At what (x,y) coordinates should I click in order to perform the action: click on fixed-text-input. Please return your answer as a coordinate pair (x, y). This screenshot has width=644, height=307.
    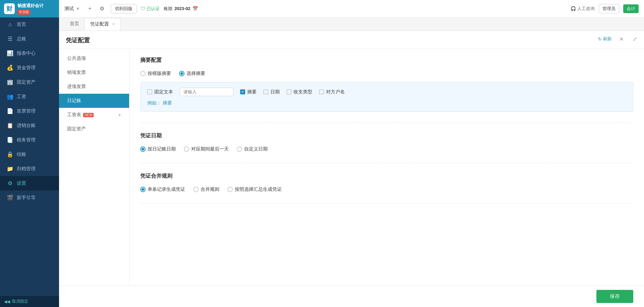
    Looking at the image, I should click on (207, 92).